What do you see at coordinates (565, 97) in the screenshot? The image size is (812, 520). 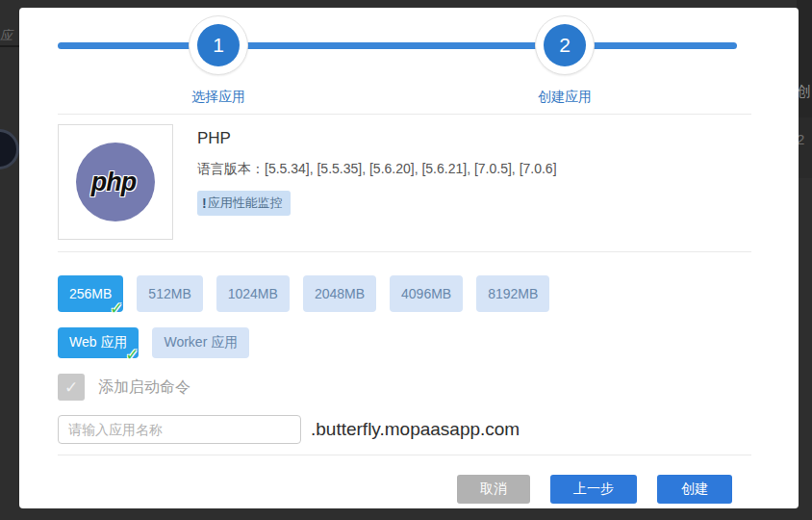 I see `step-2-label: 创建应用` at bounding box center [565, 97].